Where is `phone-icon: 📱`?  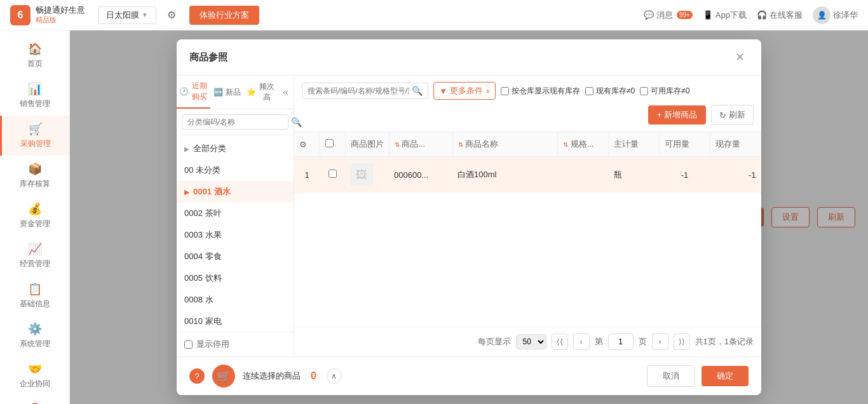 phone-icon: 📱 is located at coordinates (708, 15).